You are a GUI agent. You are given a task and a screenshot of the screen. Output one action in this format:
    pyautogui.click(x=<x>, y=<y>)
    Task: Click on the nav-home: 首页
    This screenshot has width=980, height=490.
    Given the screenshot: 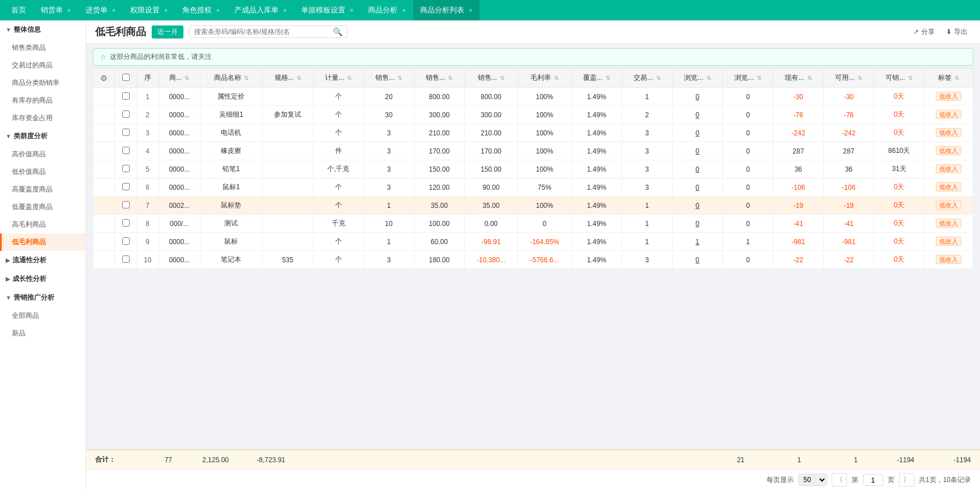 What is the action you would take?
    pyautogui.click(x=19, y=10)
    